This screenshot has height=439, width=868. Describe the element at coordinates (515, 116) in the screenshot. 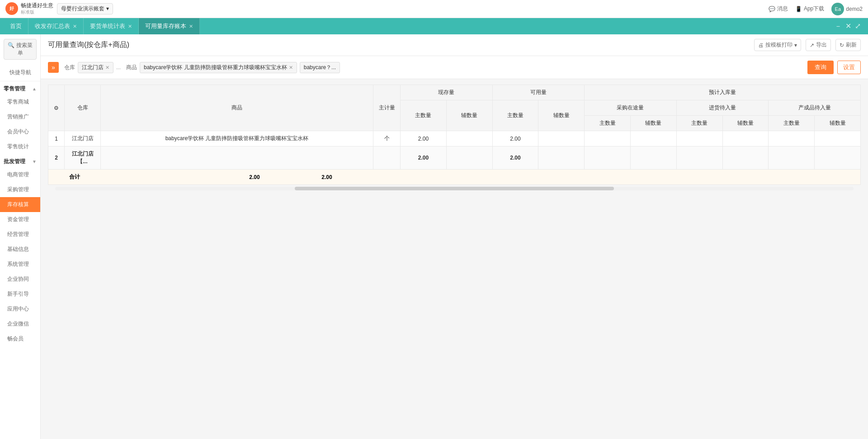

I see `th-available-main: 主数量` at that location.